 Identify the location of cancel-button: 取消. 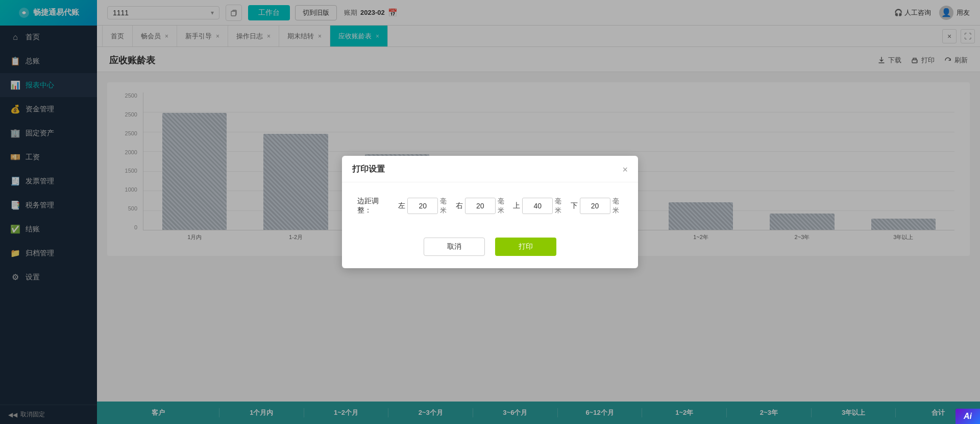
(454, 247).